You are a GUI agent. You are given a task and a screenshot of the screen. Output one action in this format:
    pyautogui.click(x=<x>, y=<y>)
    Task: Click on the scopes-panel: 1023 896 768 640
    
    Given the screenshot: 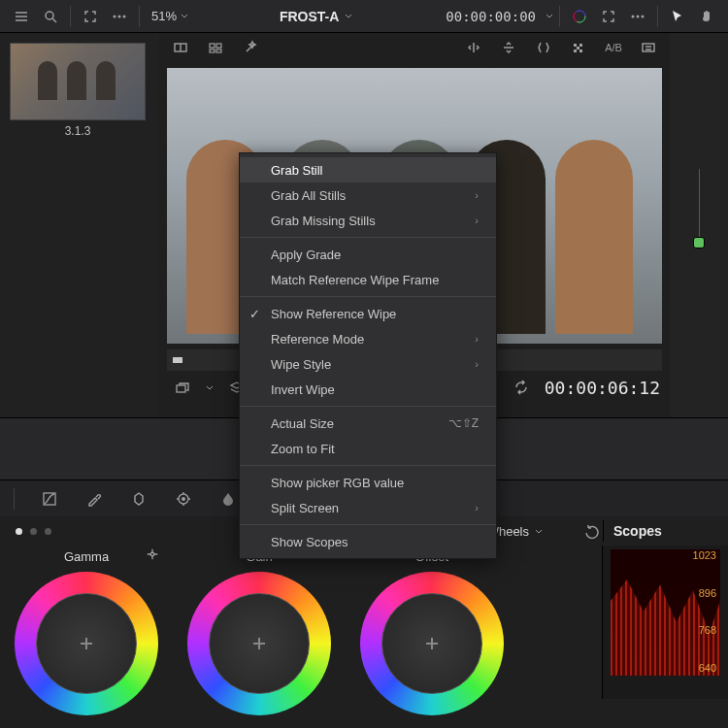 What is the action you would take?
    pyautogui.click(x=665, y=622)
    